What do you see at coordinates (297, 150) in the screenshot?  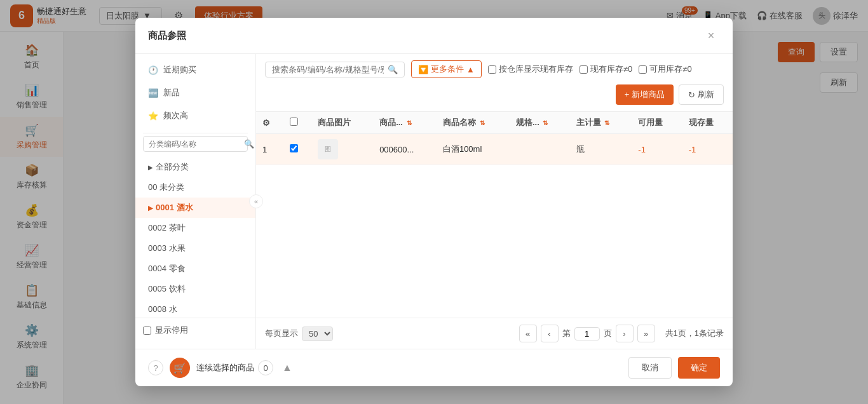 I see `row-checkbox-cell` at bounding box center [297, 150].